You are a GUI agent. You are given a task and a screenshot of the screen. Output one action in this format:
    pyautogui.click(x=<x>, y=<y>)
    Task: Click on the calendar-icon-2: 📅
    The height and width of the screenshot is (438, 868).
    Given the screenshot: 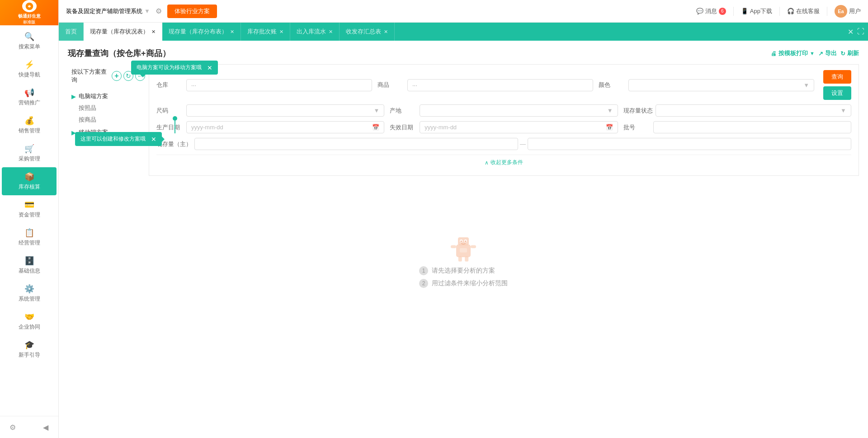 What is the action you would take?
    pyautogui.click(x=609, y=127)
    